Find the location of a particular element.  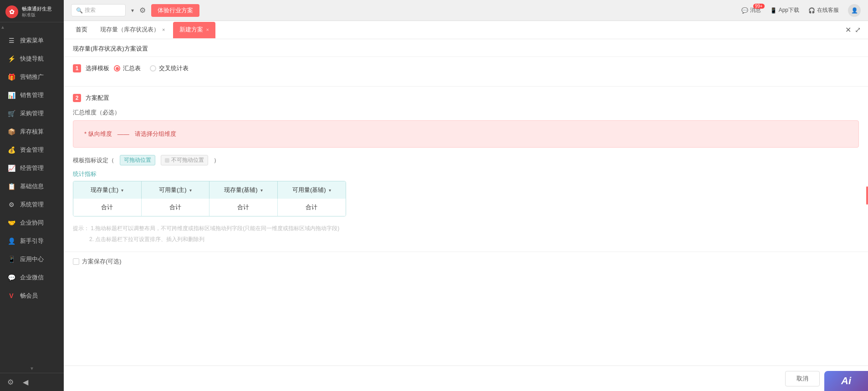

search-menu-icon: ☰ is located at coordinates (11, 41).